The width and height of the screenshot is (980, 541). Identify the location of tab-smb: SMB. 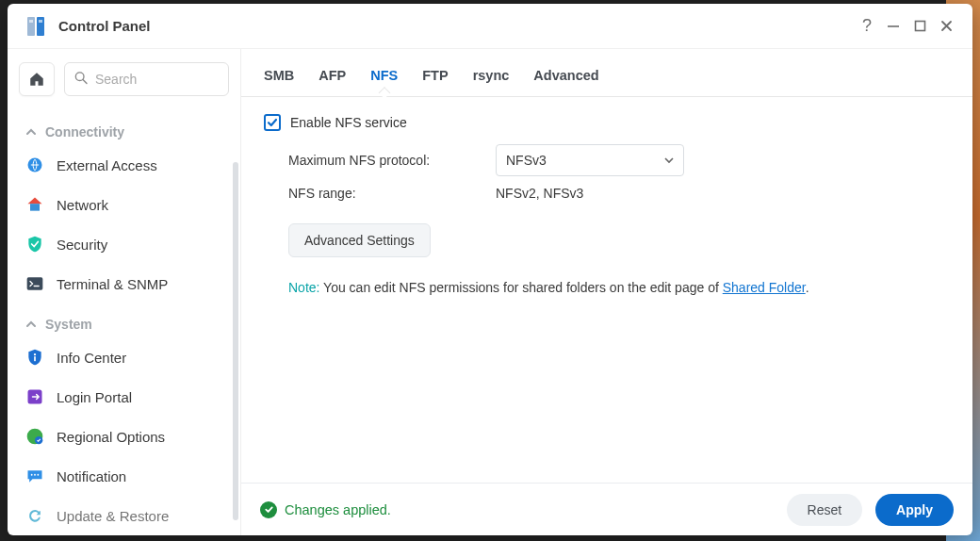
(279, 82).